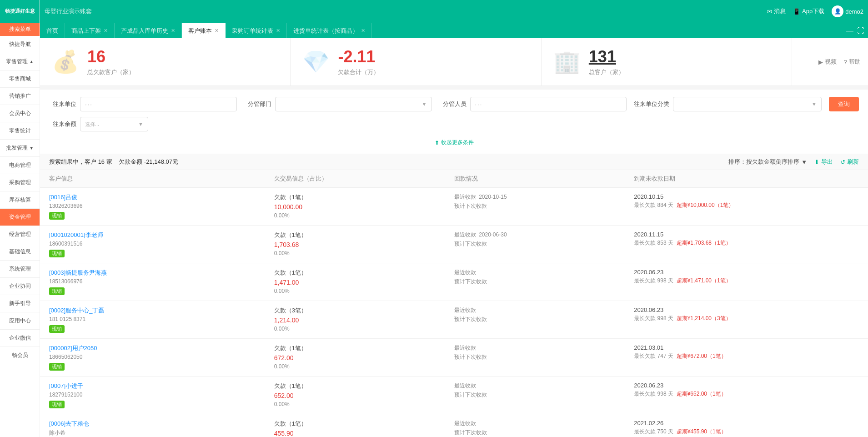 This screenshot has width=868, height=437. What do you see at coordinates (364, 282) in the screenshot?
I see `debt-amount-2: 1,471.00` at bounding box center [364, 282].